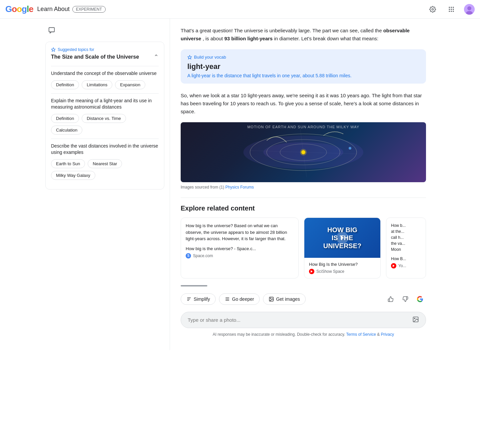  I want to click on scroll-bar, so click(194, 286).